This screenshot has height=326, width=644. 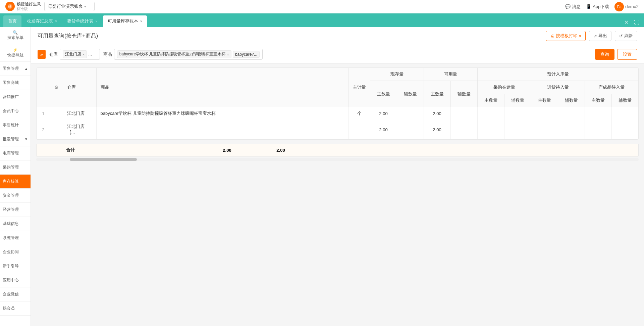 I want to click on th-purchase-group: 采购在途量, so click(x=504, y=87).